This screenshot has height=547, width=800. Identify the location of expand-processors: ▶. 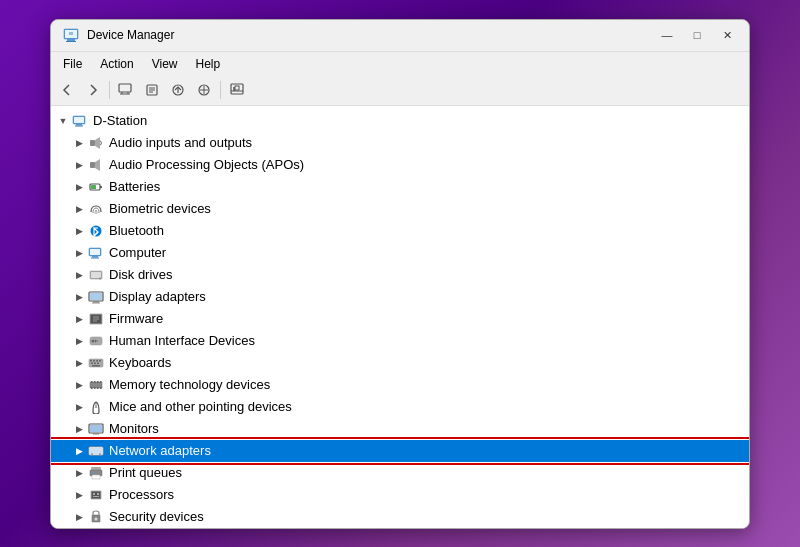
(79, 495).